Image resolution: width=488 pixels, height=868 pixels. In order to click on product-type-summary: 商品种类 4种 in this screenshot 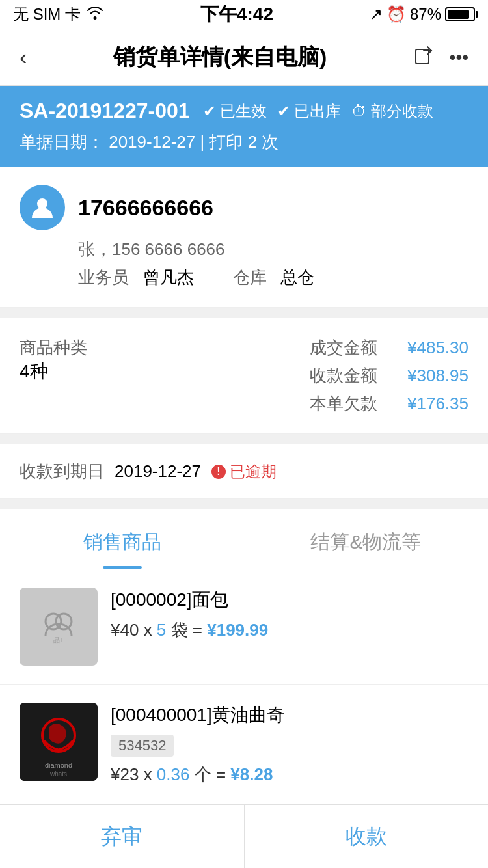, I will do `click(53, 376)`.